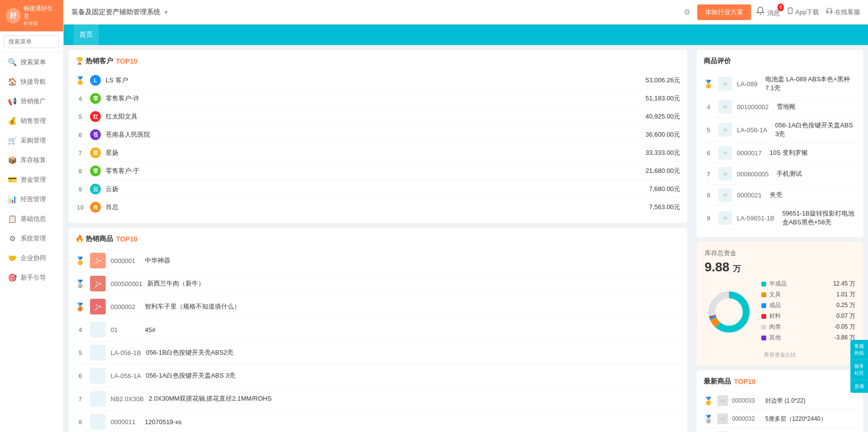 This screenshot has height=432, width=868. I want to click on sidebar-item-guide: 🎯 新手引导, so click(31, 278).